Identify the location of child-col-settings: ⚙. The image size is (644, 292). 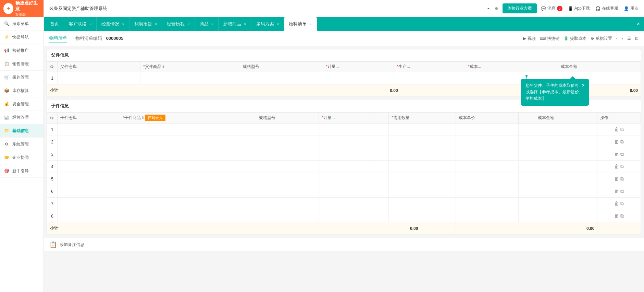
(52, 118).